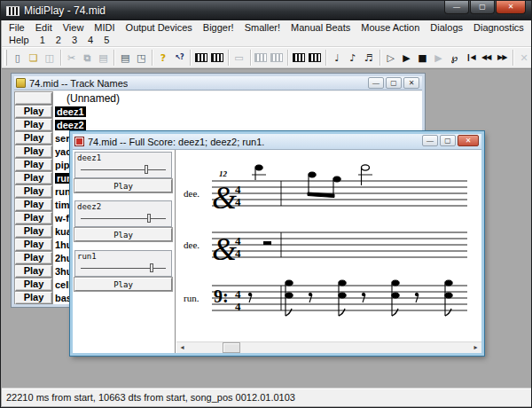 The height and width of the screenshot is (408, 532). What do you see at coordinates (62, 205) in the screenshot?
I see `track-name-label: tim` at bounding box center [62, 205].